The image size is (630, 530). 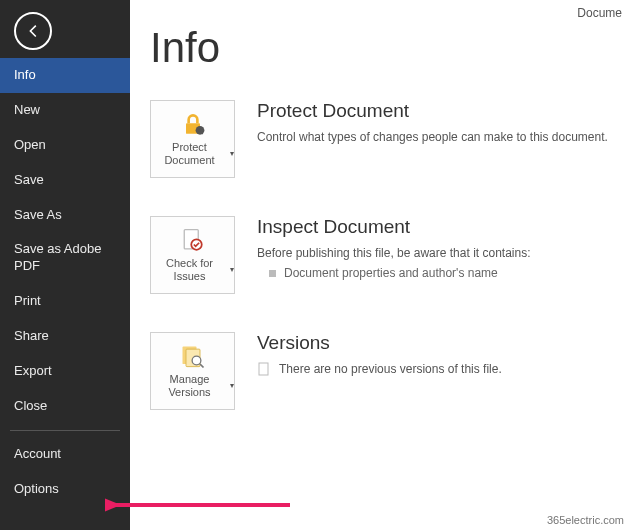 I want to click on nav-item-close: Close, so click(x=65, y=406).